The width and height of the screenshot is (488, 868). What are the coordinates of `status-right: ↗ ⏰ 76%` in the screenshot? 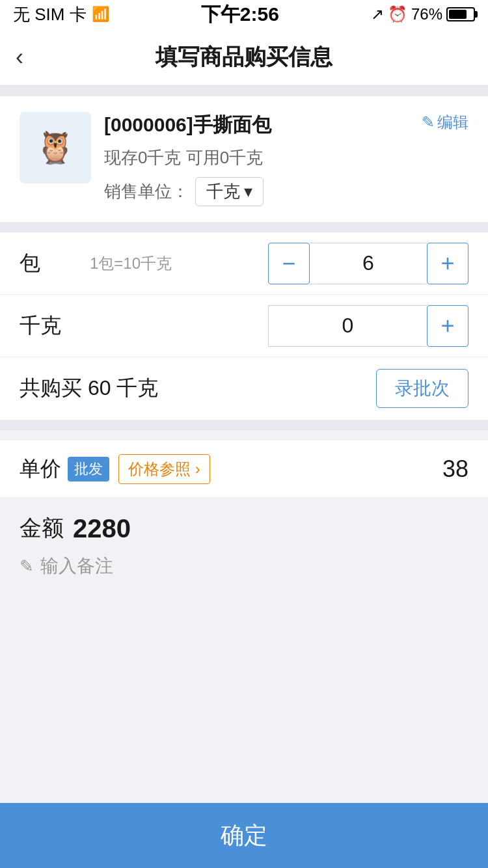 It's located at (423, 14).